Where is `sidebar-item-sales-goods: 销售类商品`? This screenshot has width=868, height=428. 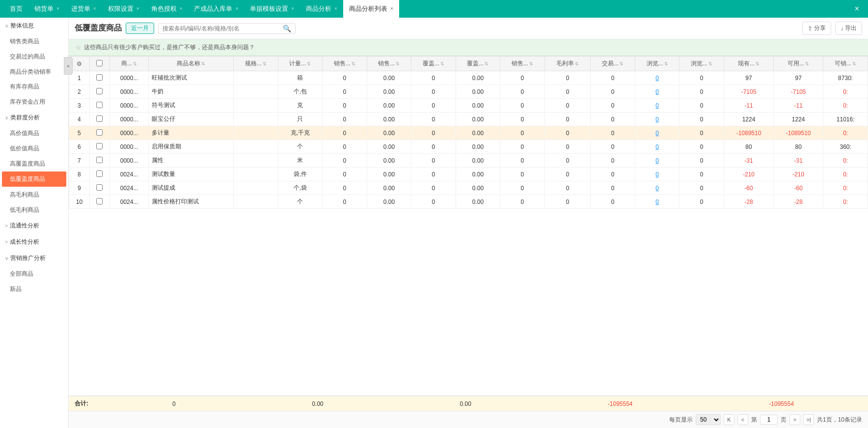 sidebar-item-sales-goods: 销售类商品 is located at coordinates (34, 41).